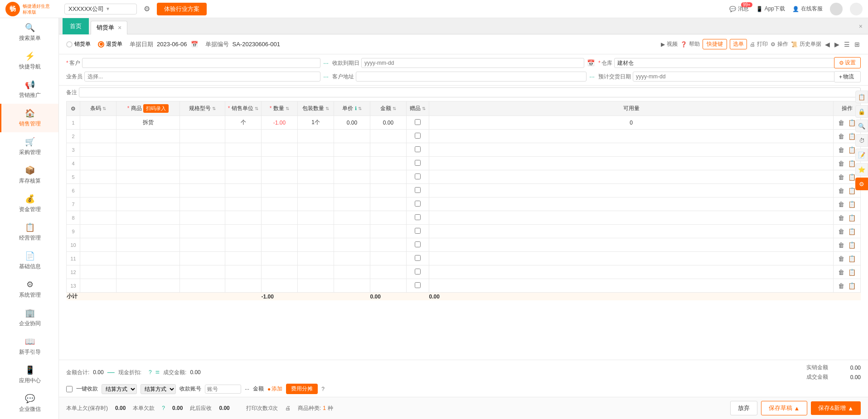  What do you see at coordinates (841, 259) in the screenshot?
I see `delete-row-btn-10: 🗑` at bounding box center [841, 259].